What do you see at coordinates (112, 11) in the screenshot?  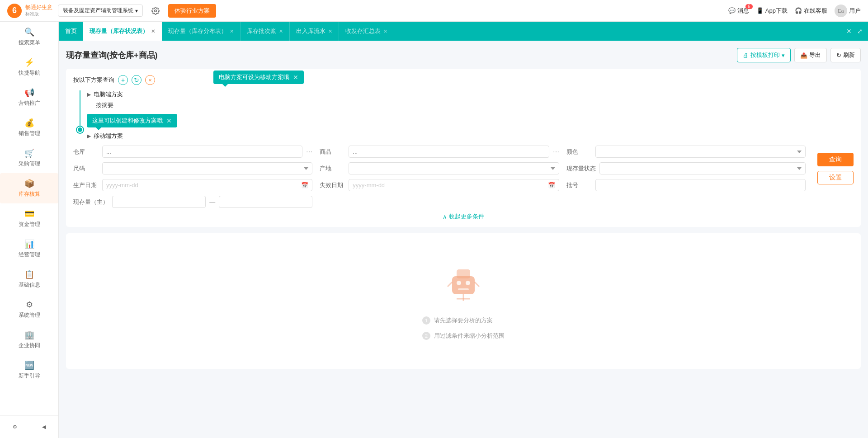 I see `top-bar-left: 6 畅通好生意 标准版 装备及固定资产辅助管理系统 ▾ 体验行业方案` at bounding box center [112, 11].